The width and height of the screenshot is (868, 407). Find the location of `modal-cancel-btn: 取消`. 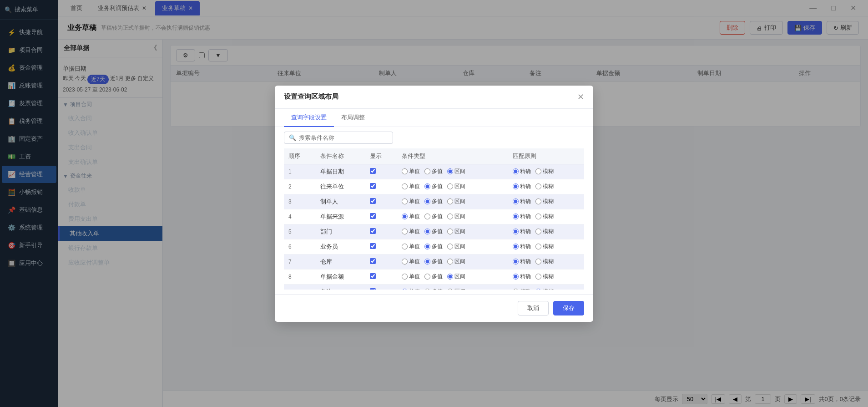

modal-cancel-btn: 取消 is located at coordinates (533, 308).